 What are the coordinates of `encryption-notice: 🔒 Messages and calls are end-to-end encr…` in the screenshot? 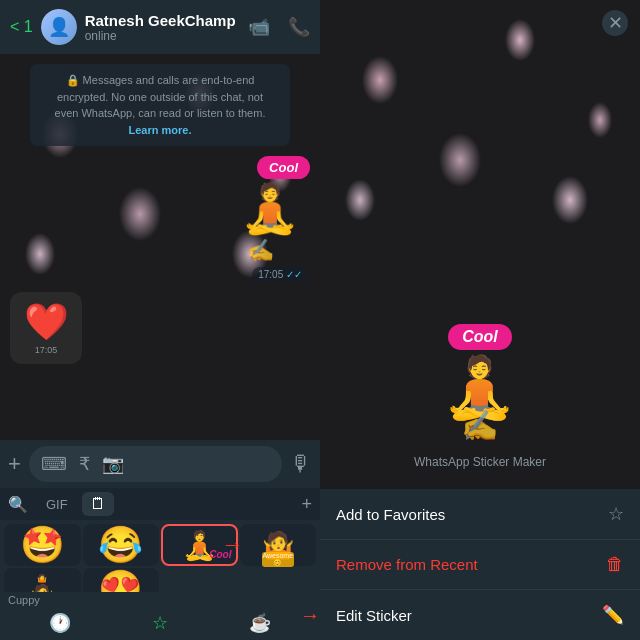 It's located at (160, 105).